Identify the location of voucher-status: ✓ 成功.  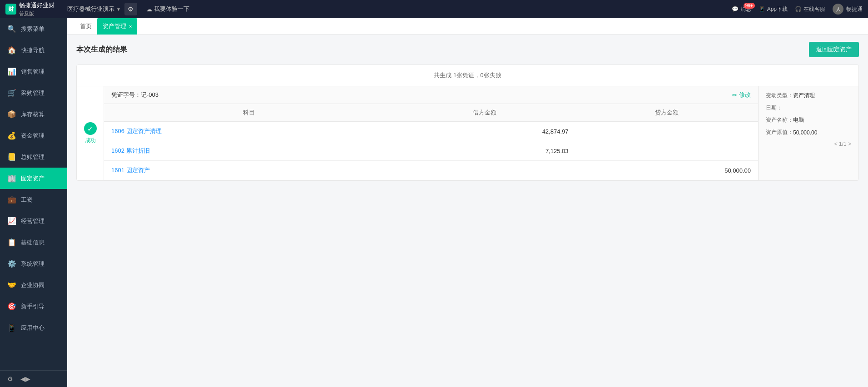
(90, 134).